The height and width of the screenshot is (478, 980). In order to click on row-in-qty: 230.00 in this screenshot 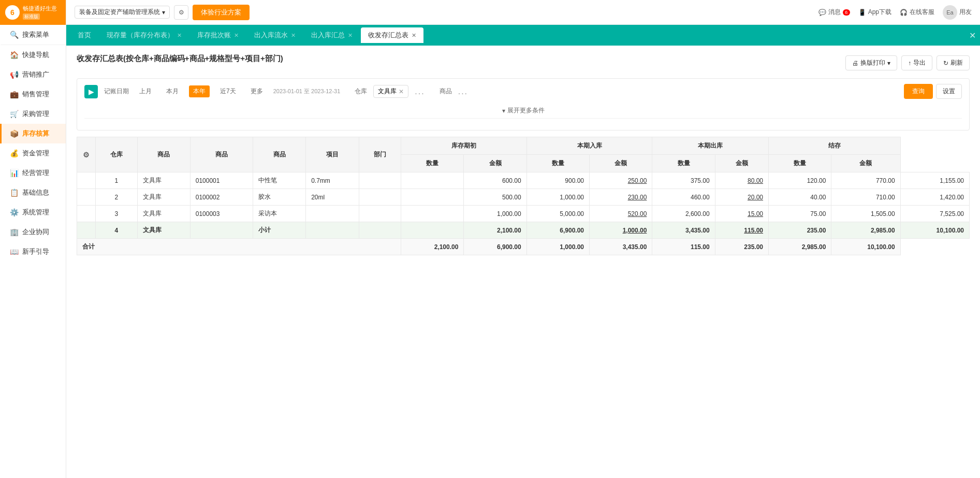, I will do `click(621, 197)`.